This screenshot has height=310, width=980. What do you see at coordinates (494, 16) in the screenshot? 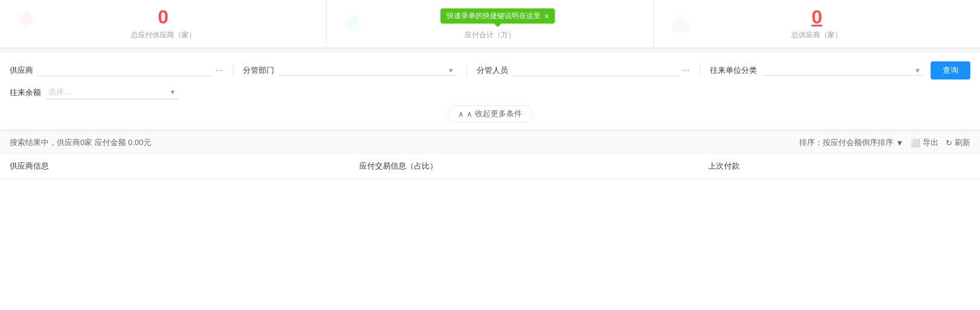
I see `tooltip-text: 快速录单的快捷键说明在这里` at bounding box center [494, 16].